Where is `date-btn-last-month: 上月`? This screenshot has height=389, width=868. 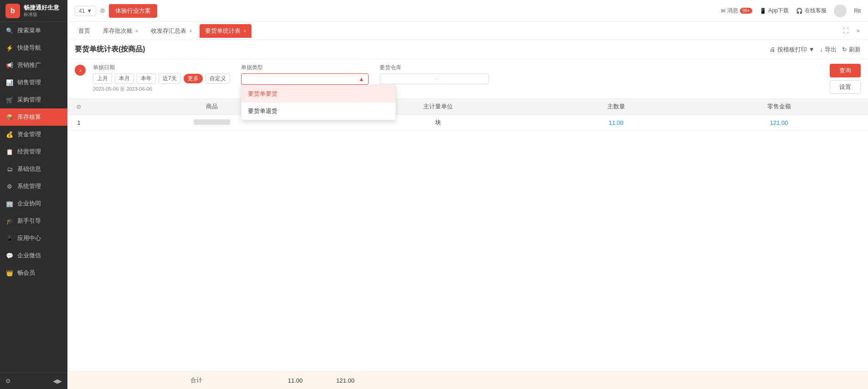 date-btn-last-month: 上月 is located at coordinates (103, 78).